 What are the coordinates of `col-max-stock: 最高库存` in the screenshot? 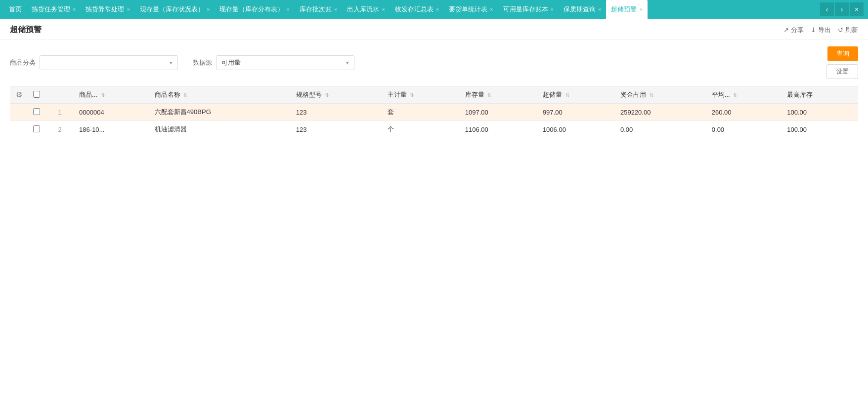 It's located at (820, 95).